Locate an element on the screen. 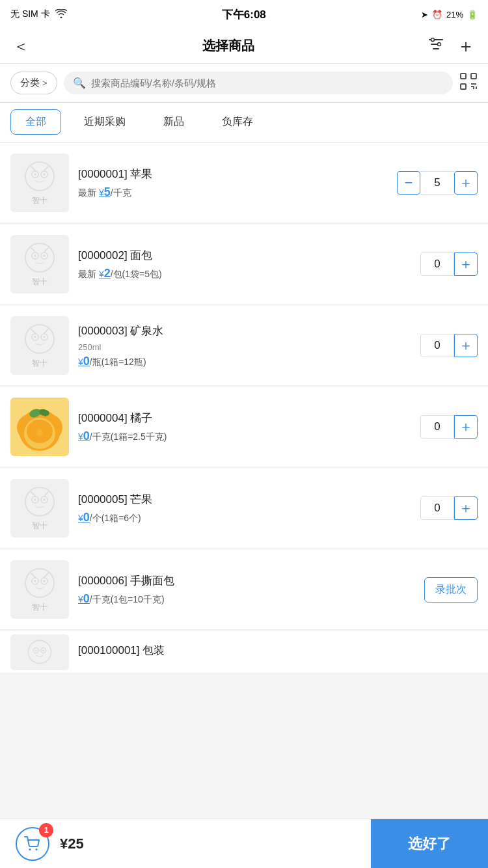 Image resolution: width=488 pixels, height=868 pixels. nav-left: ＜ is located at coordinates (21, 46).